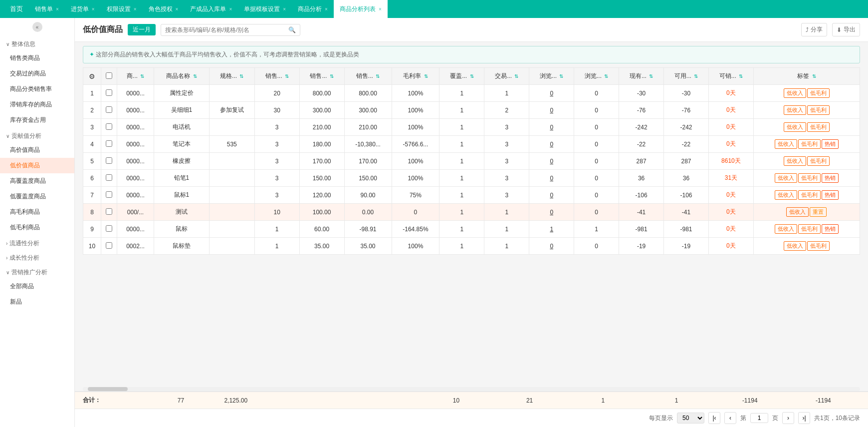  What do you see at coordinates (322, 76) in the screenshot?
I see `column-sales2: 销售... ⇅` at bounding box center [322, 76].